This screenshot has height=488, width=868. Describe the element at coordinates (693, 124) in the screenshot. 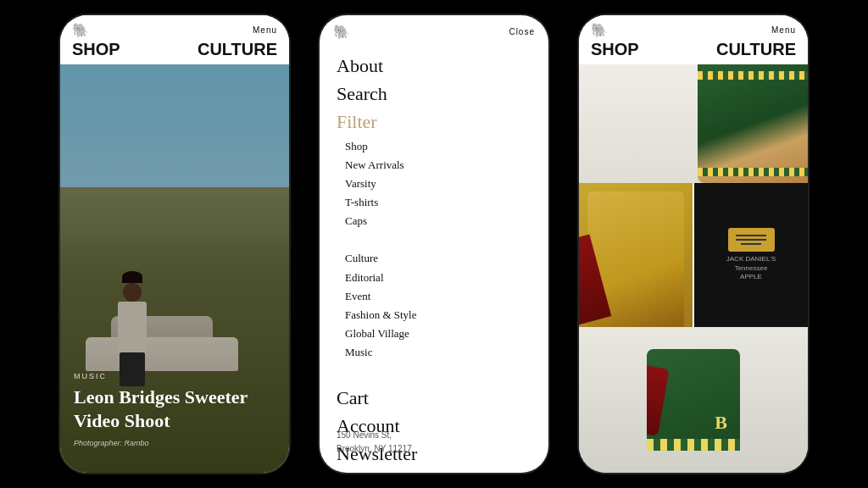

I see `right-img-top` at that location.